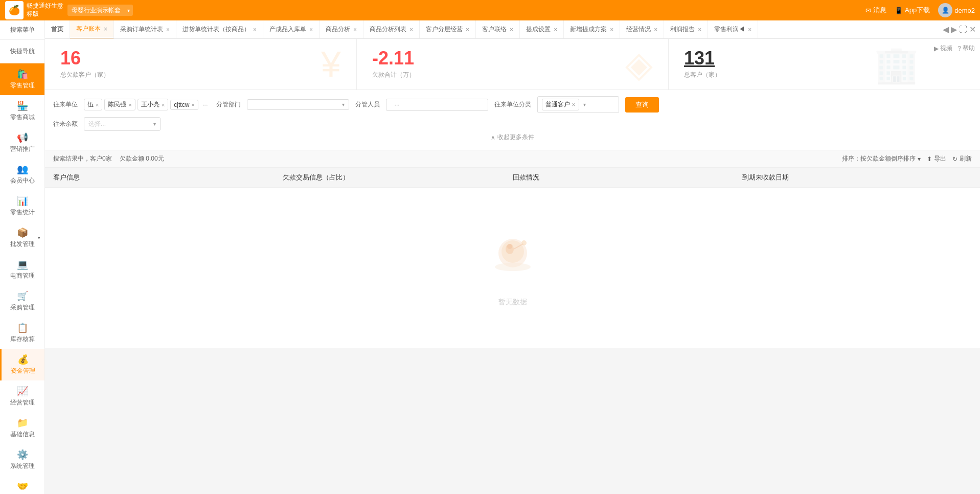 The width and height of the screenshot is (980, 494). Describe the element at coordinates (105, 29) in the screenshot. I see `tab-customer-account-close: ×` at that location.